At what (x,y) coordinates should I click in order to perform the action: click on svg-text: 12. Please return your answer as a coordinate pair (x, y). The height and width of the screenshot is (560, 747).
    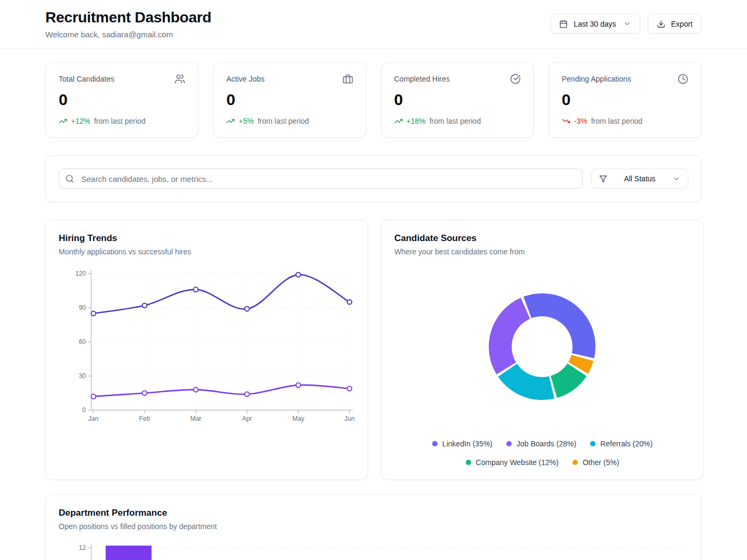
    Looking at the image, I should click on (83, 548).